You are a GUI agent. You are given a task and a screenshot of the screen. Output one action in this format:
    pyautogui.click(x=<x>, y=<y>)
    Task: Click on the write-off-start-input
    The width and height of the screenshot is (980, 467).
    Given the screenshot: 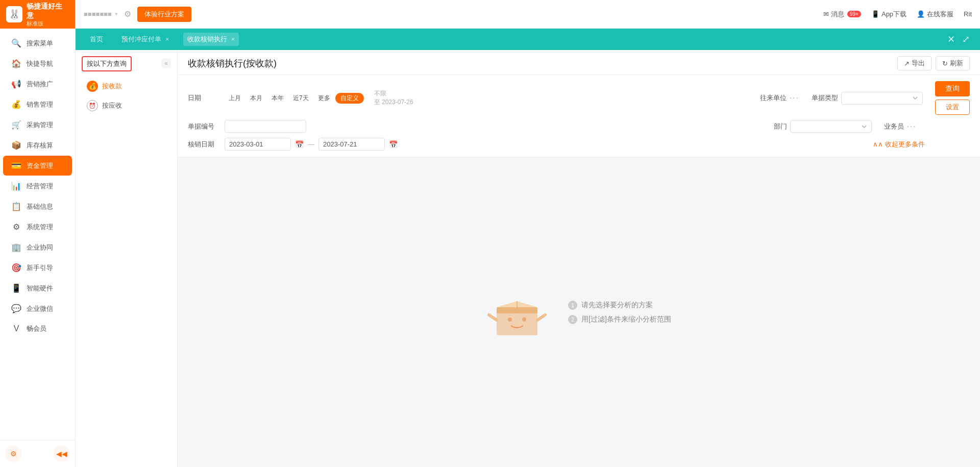 What is the action you would take?
    pyautogui.click(x=258, y=144)
    